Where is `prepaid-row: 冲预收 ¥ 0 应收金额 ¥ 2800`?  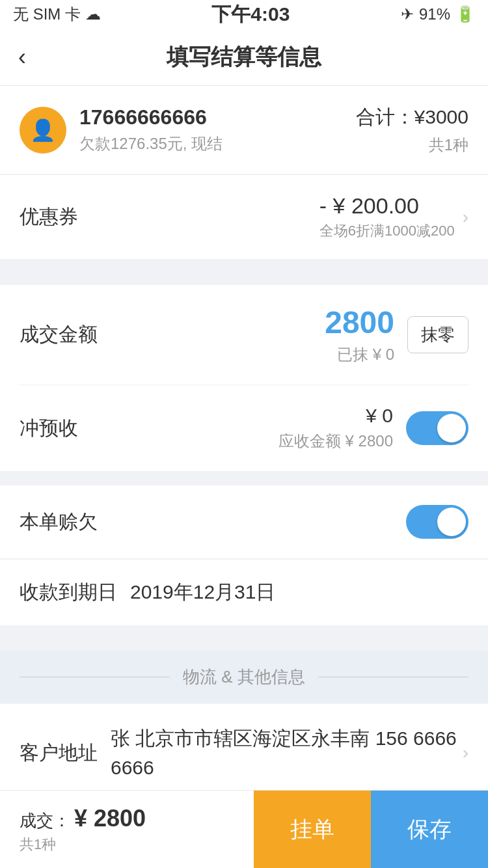 prepaid-row: 冲预收 ¥ 0 应收金额 ¥ 2800 is located at coordinates (244, 428).